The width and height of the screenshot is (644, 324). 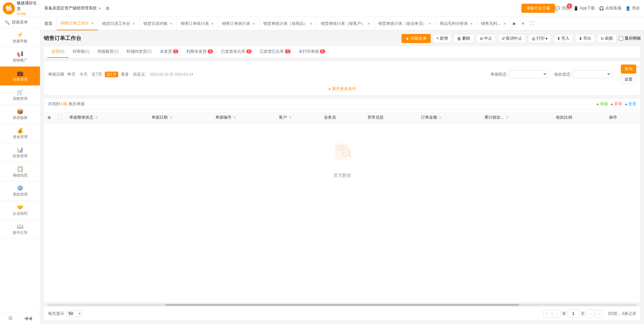 I want to click on th-checkbox, so click(x=60, y=118).